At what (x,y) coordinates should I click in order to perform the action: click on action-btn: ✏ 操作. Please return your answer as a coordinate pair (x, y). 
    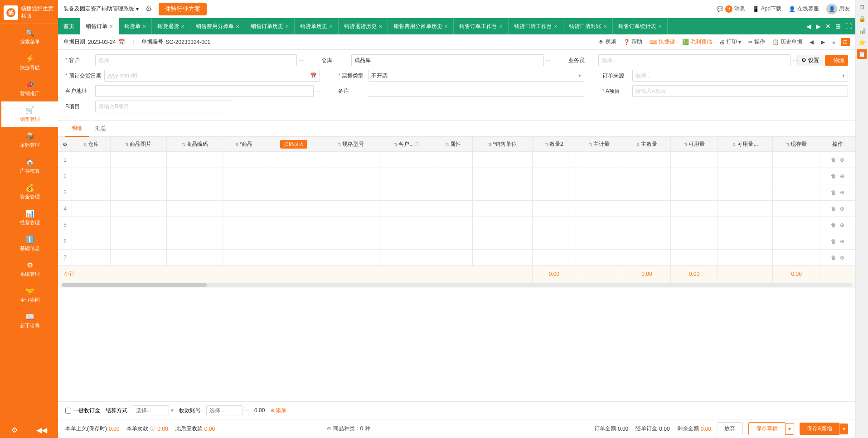
    Looking at the image, I should click on (757, 42).